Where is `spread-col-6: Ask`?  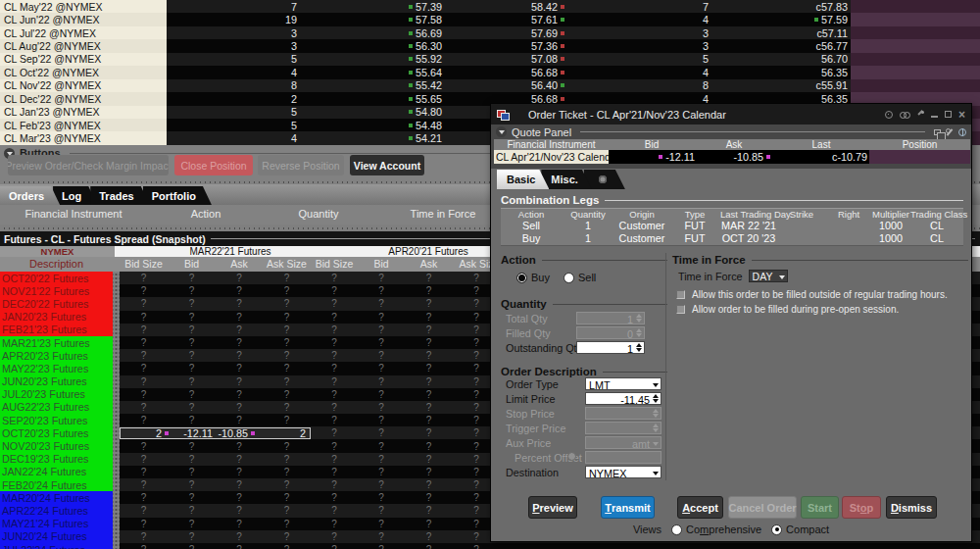
spread-col-6: Ask is located at coordinates (429, 264).